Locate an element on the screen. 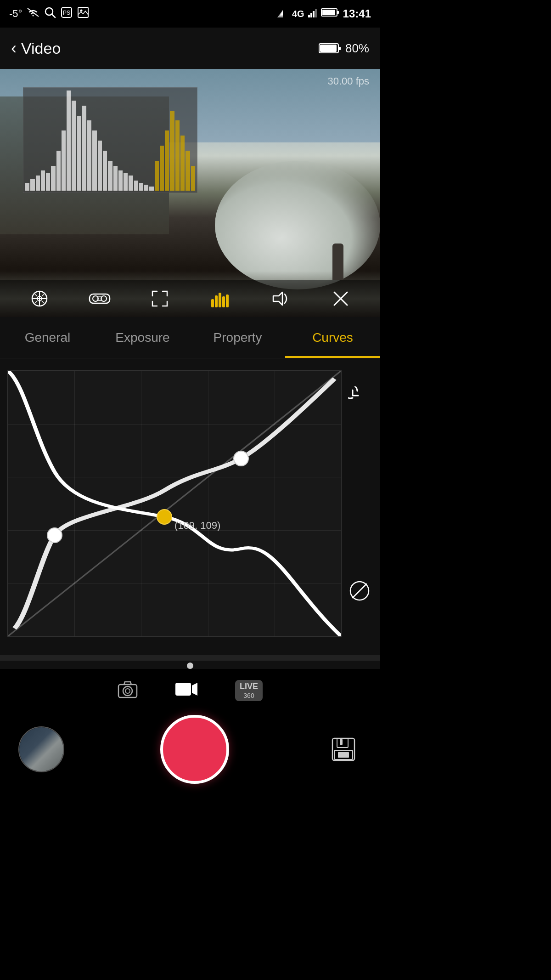  battery-header-icon is located at coordinates (330, 14).